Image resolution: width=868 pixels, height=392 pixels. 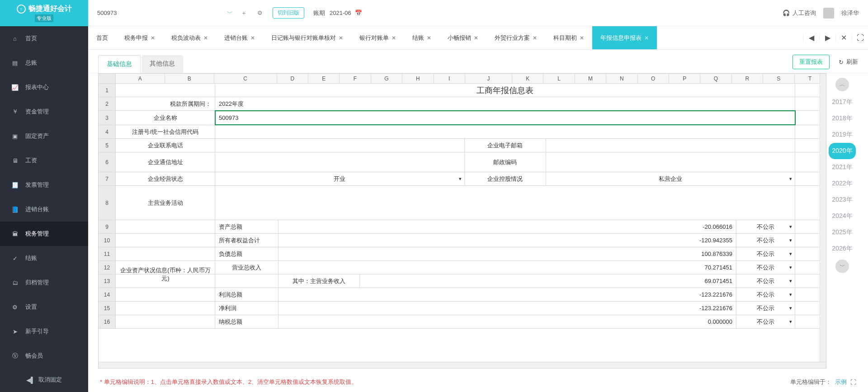 I want to click on tab-4: 日记账与银行对账单核对✕, so click(x=307, y=38).